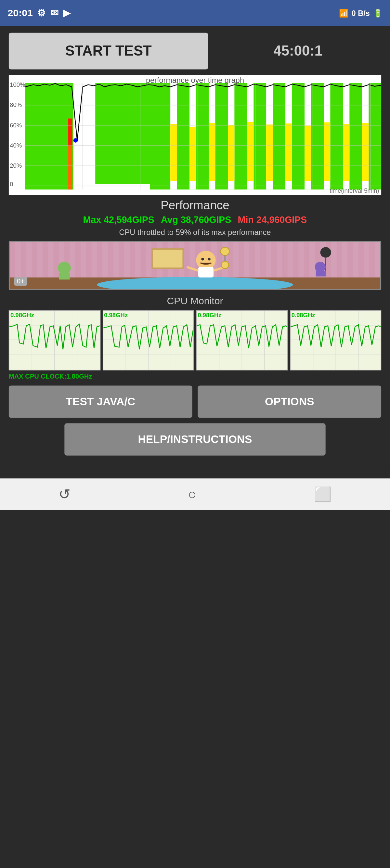 The height and width of the screenshot is (868, 390). What do you see at coordinates (303, 315) in the screenshot?
I see `cpu-freq-4: 0.98GHz` at bounding box center [303, 315].